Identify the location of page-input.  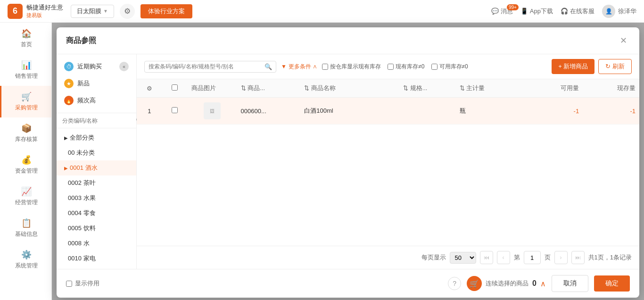
(532, 258).